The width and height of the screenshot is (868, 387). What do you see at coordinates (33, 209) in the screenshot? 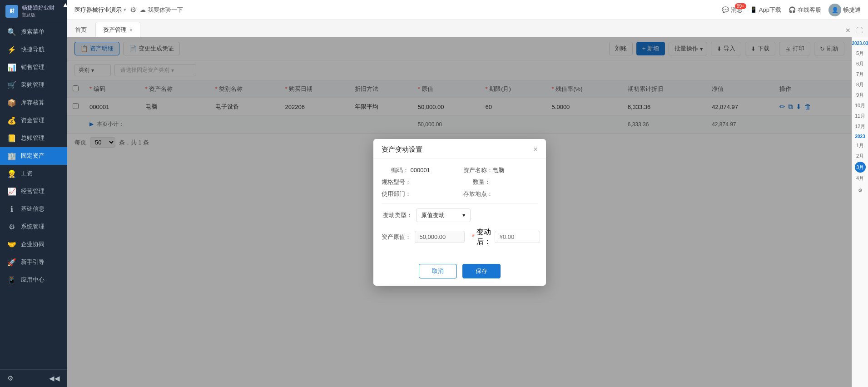
I see `sidebar-item-label: 基础信息` at bounding box center [33, 209].